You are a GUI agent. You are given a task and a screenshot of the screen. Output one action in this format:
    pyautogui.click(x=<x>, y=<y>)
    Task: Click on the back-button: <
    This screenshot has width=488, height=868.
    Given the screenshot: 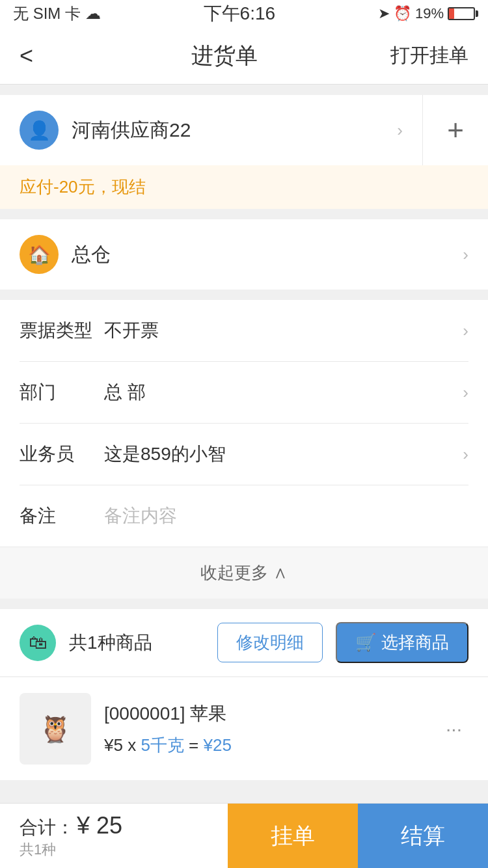 What is the action you would take?
    pyautogui.click(x=39, y=56)
    